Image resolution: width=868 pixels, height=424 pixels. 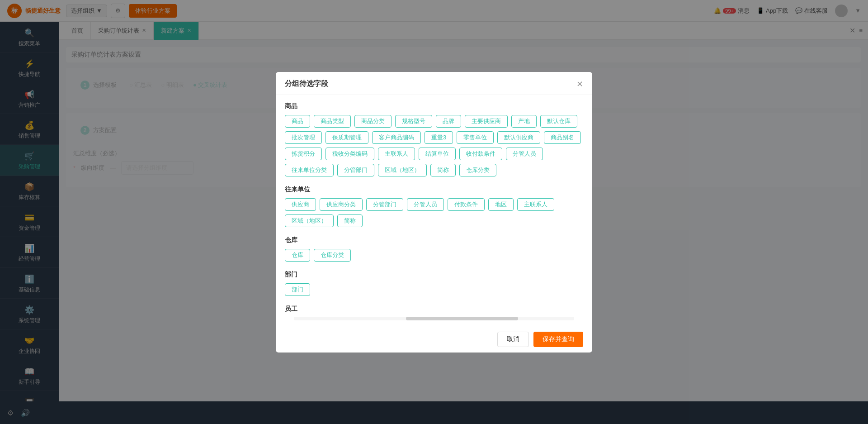 I want to click on section-employee-title: 员工, so click(x=434, y=309).